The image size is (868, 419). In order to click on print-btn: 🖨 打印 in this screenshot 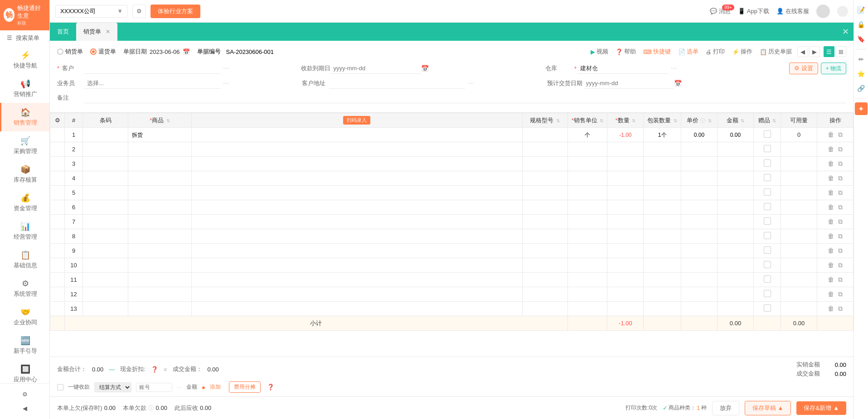, I will do `click(715, 52)`.